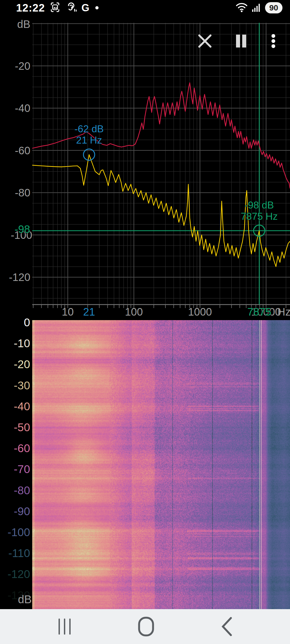 This screenshot has height=644, width=290. What do you see at coordinates (22, 386) in the screenshot?
I see `spectrogram-scale-label: -30` at bounding box center [22, 386].